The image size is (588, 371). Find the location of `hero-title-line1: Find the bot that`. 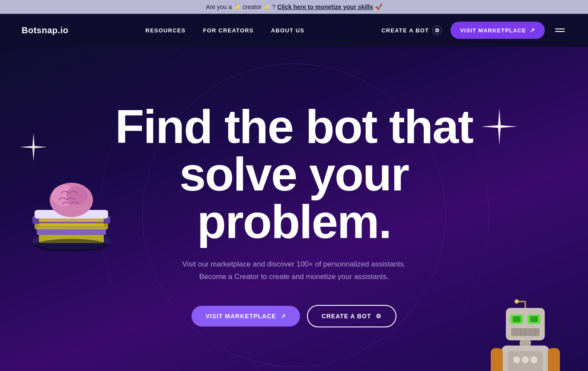

hero-title-line1: Find the bot that is located at coordinates (294, 126).